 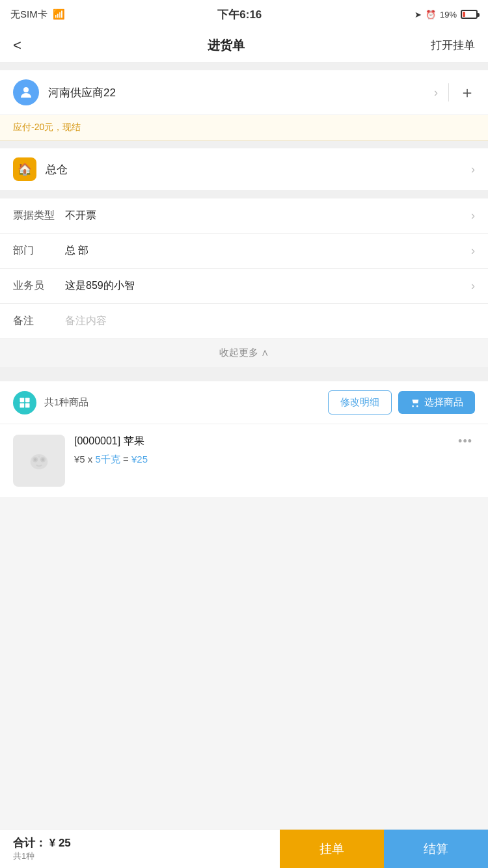 I want to click on department-value: 总 部, so click(x=268, y=251).